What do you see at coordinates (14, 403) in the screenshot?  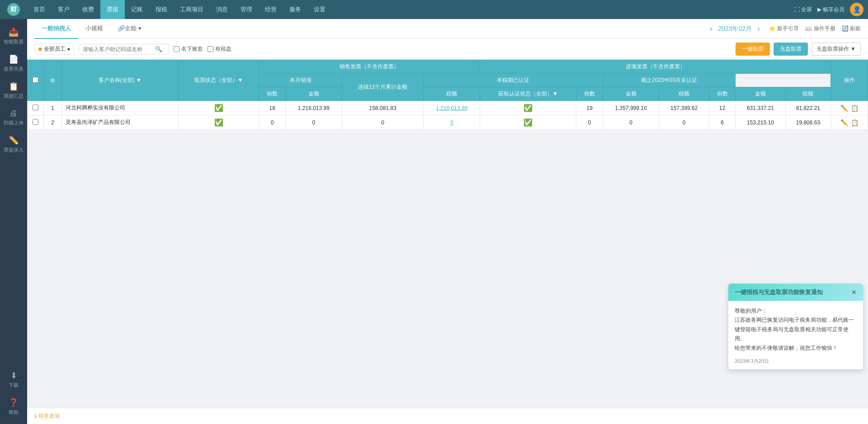 I see `help-icon: ❓` at bounding box center [14, 403].